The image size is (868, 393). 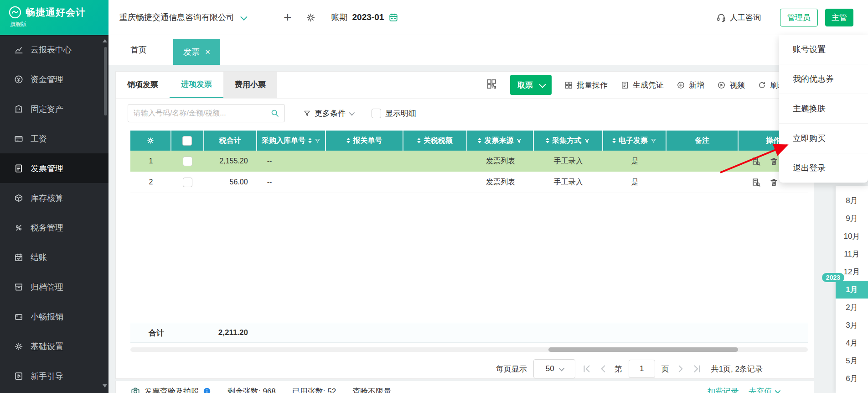 I want to click on sidebar-item-guide: 新手引导, so click(x=54, y=376).